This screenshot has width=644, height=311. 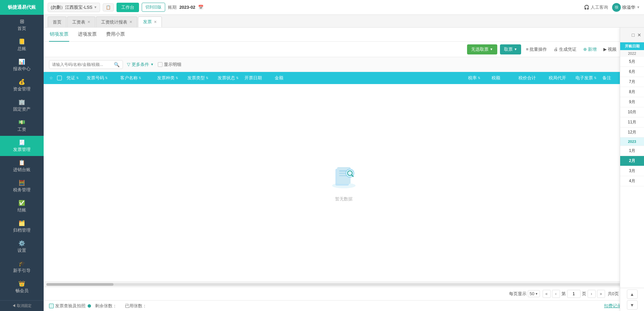 What do you see at coordinates (574, 294) in the screenshot?
I see `page-number-input` at bounding box center [574, 294].